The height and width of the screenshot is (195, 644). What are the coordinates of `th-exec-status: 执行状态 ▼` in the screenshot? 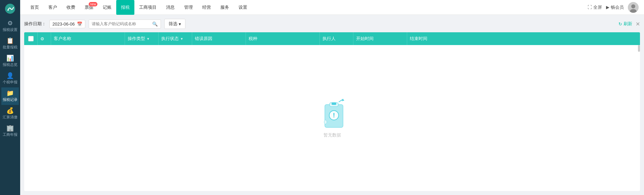 It's located at (175, 39).